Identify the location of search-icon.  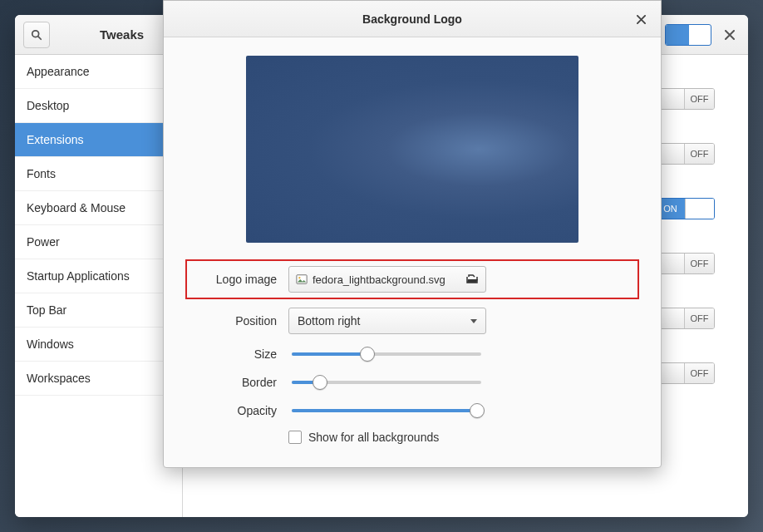
(37, 35).